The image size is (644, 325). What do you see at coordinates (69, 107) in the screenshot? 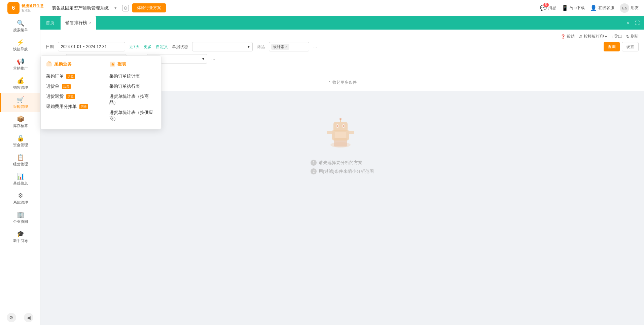
I see `menu-item-purchase-expense: 采购费用分摊单 历史` at bounding box center [69, 107].